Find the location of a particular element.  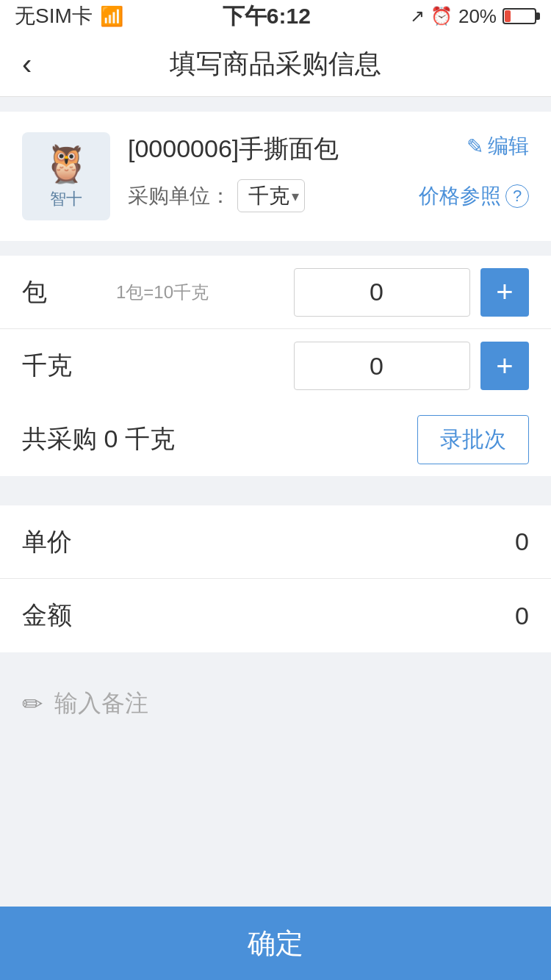

notes-placeholder: 输入备注 is located at coordinates (101, 704).